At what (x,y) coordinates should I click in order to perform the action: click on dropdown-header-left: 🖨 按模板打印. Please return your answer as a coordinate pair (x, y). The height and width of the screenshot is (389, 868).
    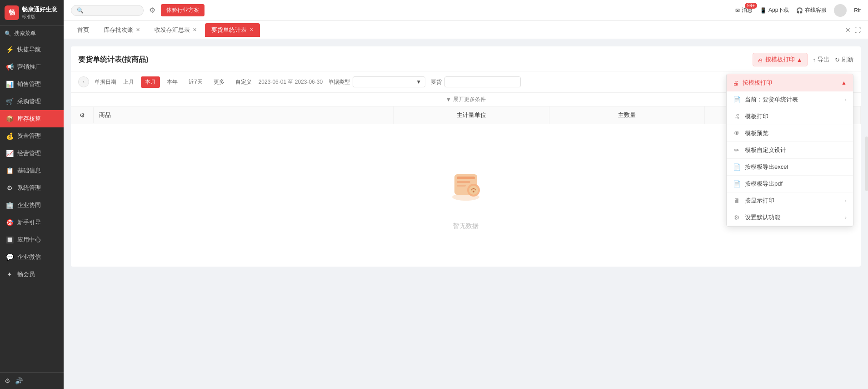
    Looking at the image, I should click on (753, 83).